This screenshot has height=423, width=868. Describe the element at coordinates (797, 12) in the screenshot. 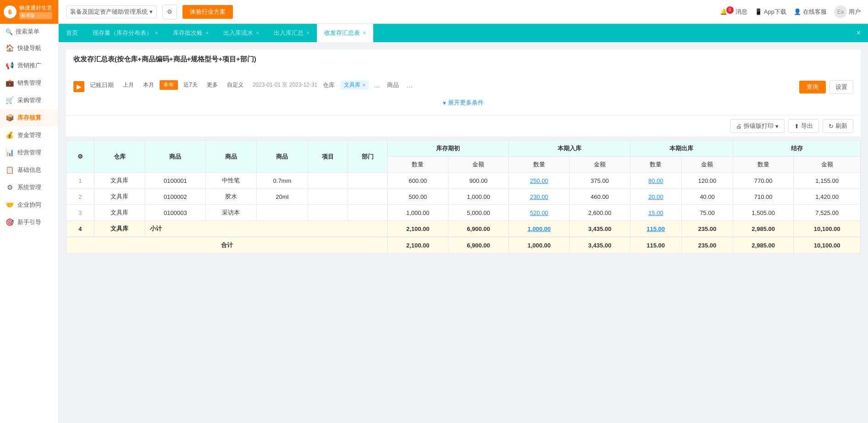

I see `service-icon: 👤` at that location.